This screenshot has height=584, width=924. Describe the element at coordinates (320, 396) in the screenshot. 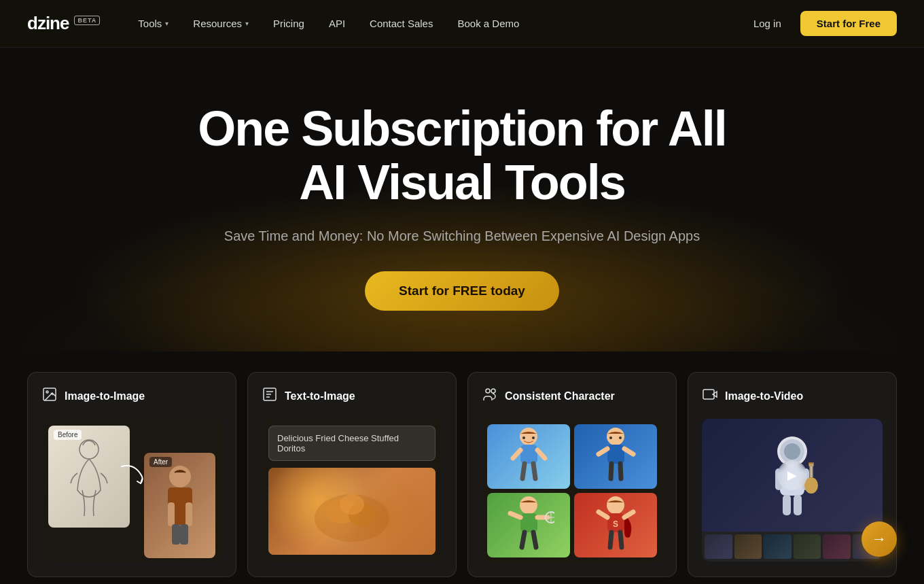

I see `card-title: Text-to-Image` at that location.